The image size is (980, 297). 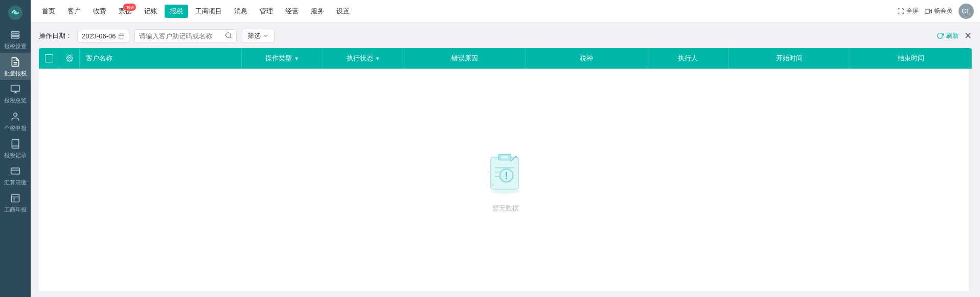 What do you see at coordinates (15, 203) in the screenshot?
I see `sidebar-item-gongshang-nianbao: 工商年报` at bounding box center [15, 203].